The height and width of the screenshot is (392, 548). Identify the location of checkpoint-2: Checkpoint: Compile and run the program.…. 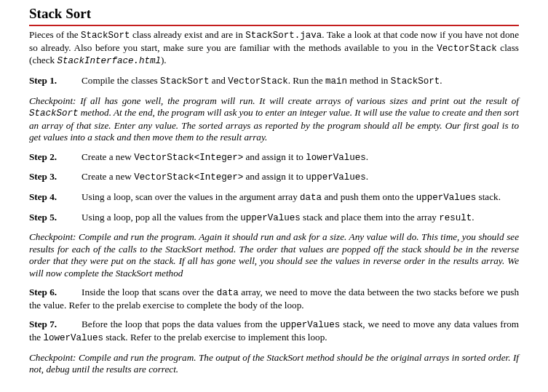
(274, 255).